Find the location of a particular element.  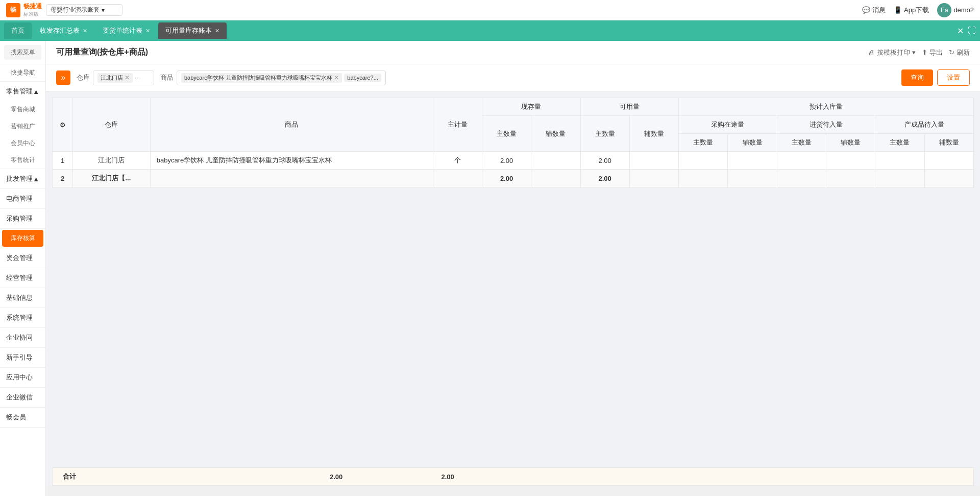

th-finished-main: 主数量 is located at coordinates (900, 143).